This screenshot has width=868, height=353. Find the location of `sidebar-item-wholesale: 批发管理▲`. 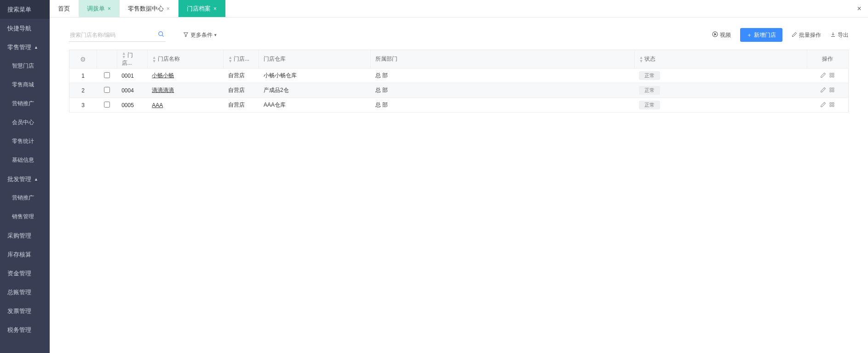

sidebar-item-wholesale: 批发管理▲ is located at coordinates (25, 179).